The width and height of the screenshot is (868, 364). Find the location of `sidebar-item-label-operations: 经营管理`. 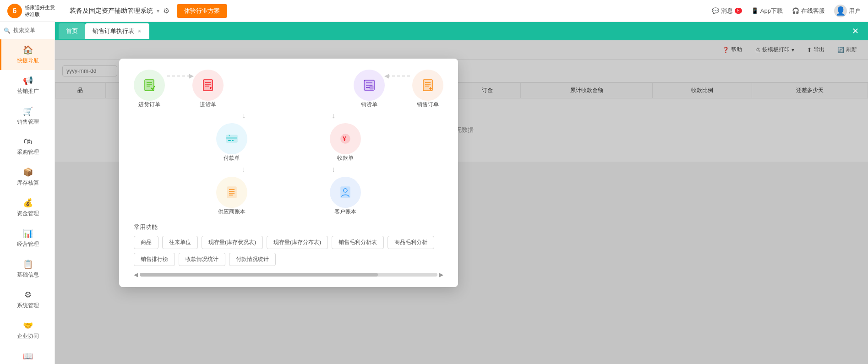

sidebar-item-label-operations: 经营管理 is located at coordinates (28, 244).